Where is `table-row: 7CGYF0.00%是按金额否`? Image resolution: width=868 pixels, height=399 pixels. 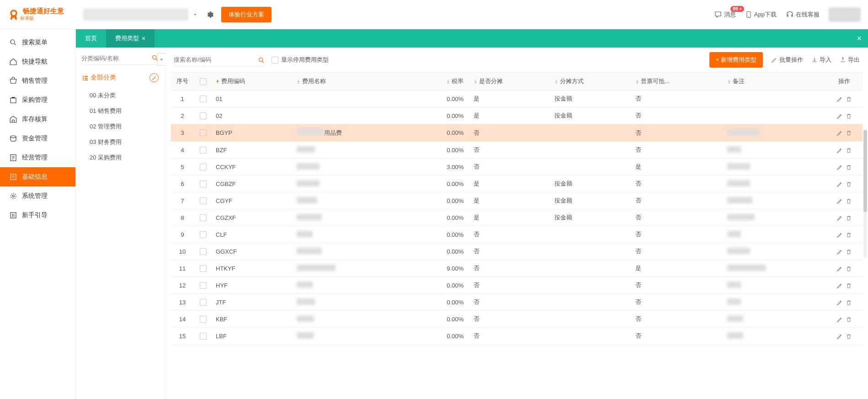 table-row: 7CGYF0.00%是按金额否 is located at coordinates (517, 201).